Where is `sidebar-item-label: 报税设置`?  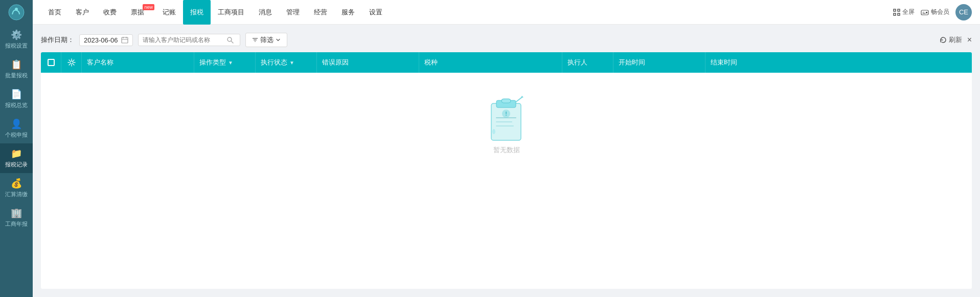 sidebar-item-label: 报税设置 is located at coordinates (16, 46).